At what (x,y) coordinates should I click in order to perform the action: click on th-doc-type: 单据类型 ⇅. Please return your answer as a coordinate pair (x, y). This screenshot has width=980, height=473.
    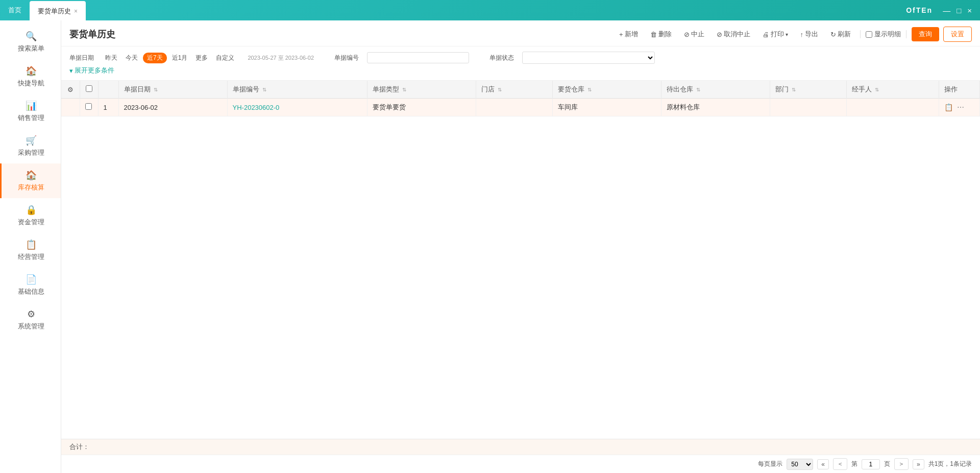
    Looking at the image, I should click on (422, 90).